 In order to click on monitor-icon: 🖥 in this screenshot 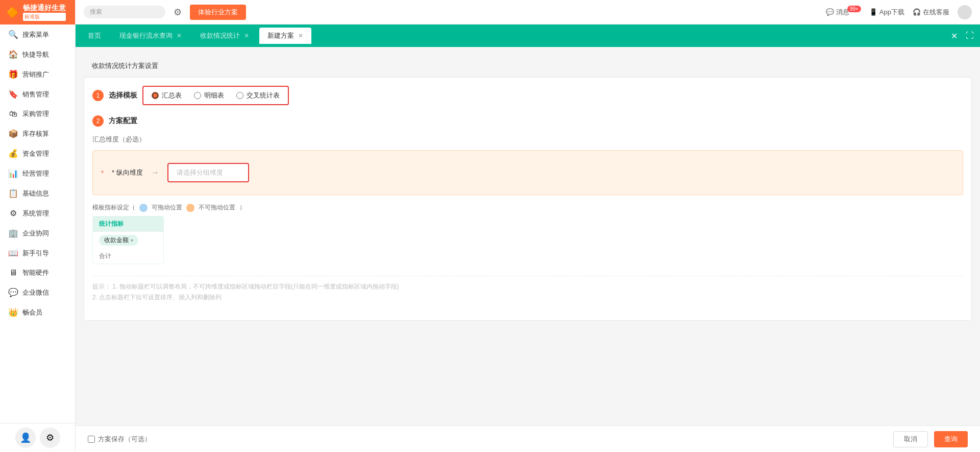, I will do `click(13, 273)`.